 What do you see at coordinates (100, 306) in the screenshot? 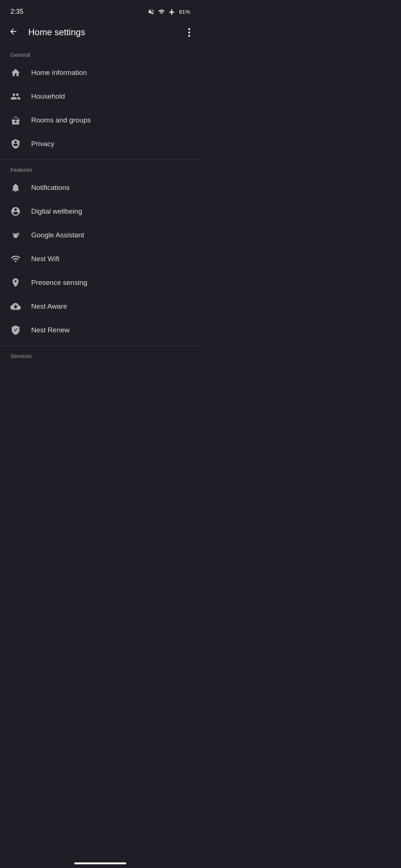
I see `menu-item-nest-aware: Nest Aware` at bounding box center [100, 306].